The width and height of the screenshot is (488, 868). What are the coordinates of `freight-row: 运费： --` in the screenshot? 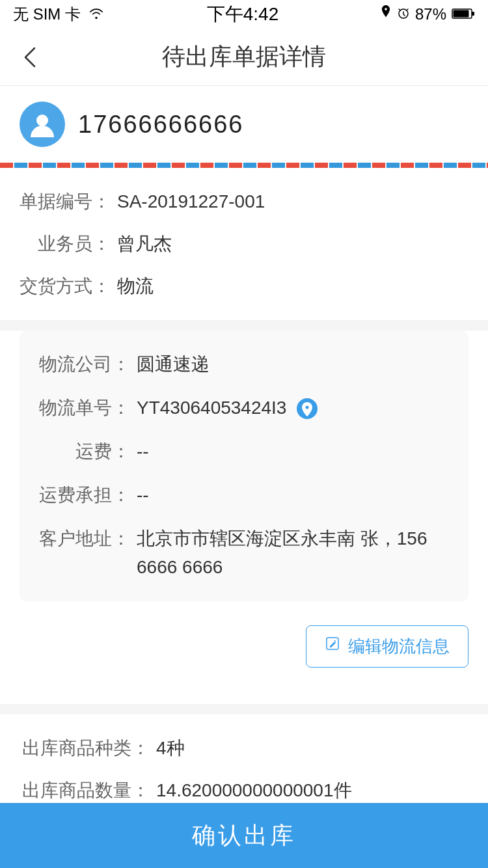 It's located at (244, 452).